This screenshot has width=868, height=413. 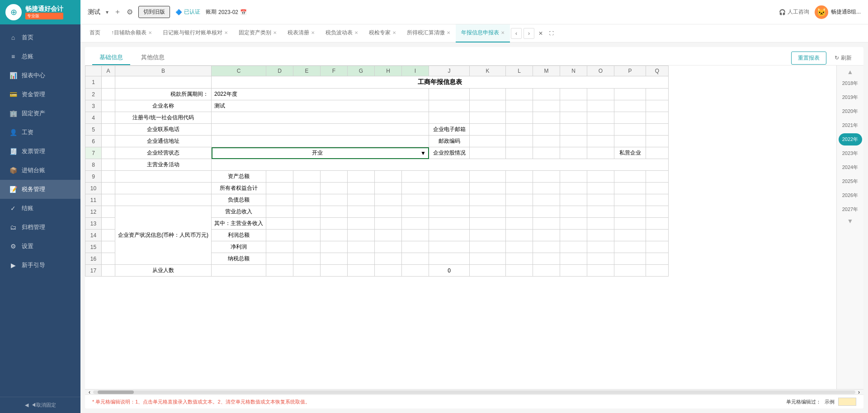 I want to click on cell: 负债总额, so click(x=239, y=200).